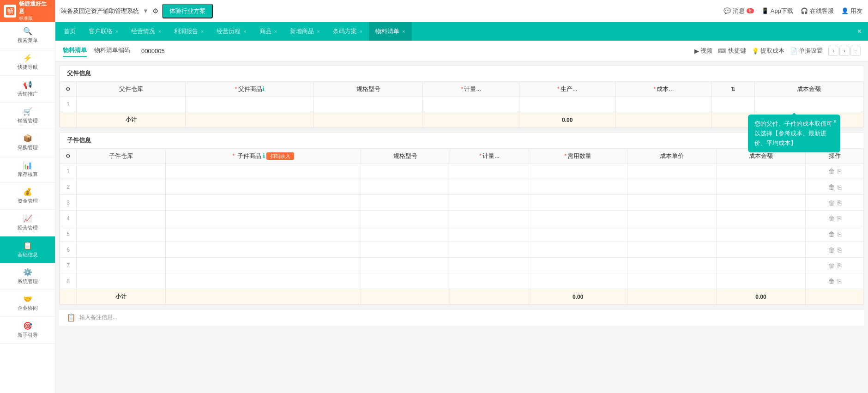  I want to click on tab-barcode: 条码方案 ×, so click(348, 31).